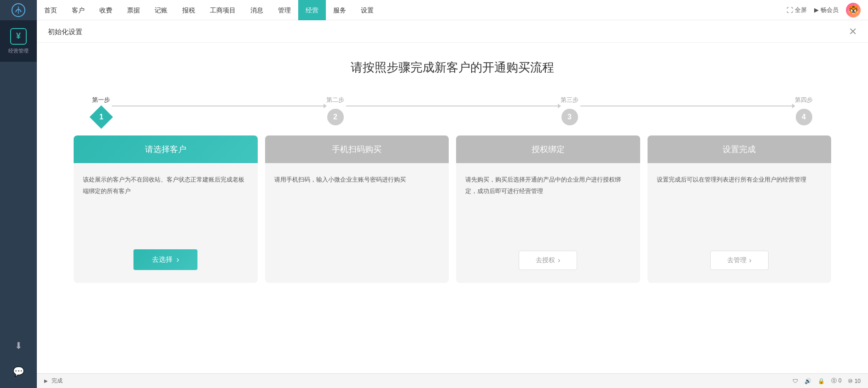 Image resolution: width=868 pixels, height=388 pixels. What do you see at coordinates (78, 10) in the screenshot?
I see `nav-item-customer: 客户` at bounding box center [78, 10].